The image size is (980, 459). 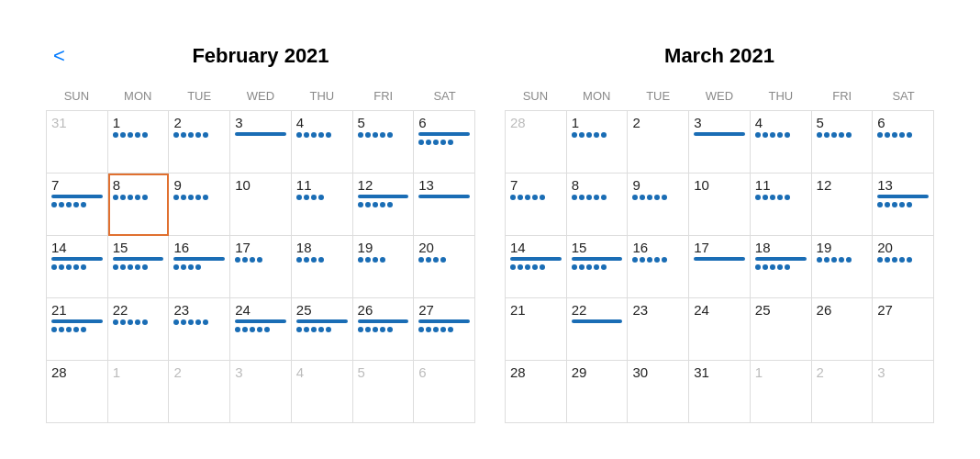 What do you see at coordinates (842, 95) in the screenshot?
I see `weekday-label: FRI` at bounding box center [842, 95].